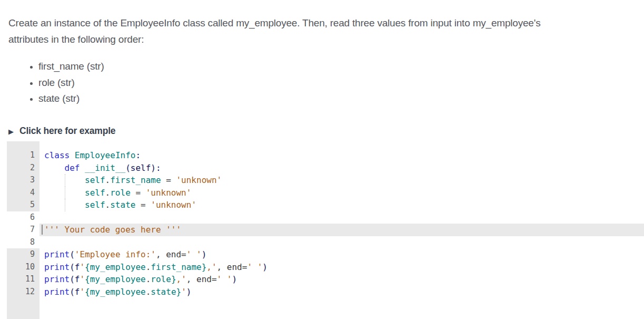  I want to click on line-number: 5, so click(23, 205).